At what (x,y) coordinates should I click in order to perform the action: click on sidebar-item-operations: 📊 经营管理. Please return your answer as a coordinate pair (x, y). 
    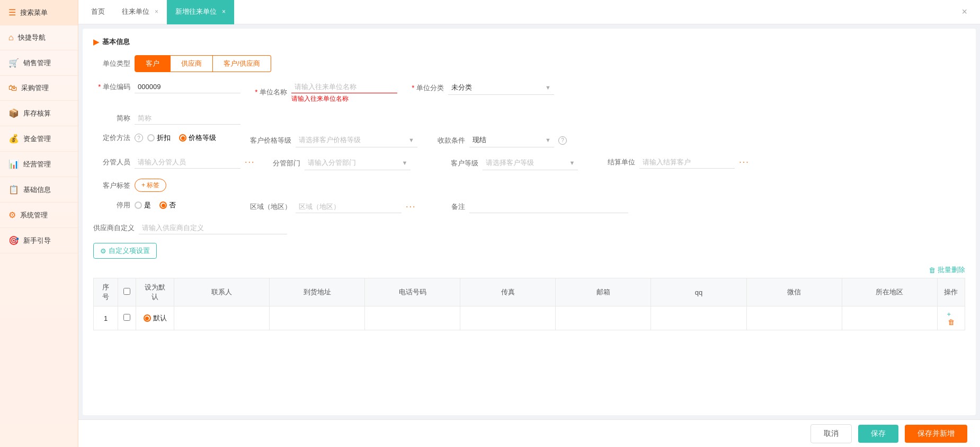
    Looking at the image, I should click on (39, 164).